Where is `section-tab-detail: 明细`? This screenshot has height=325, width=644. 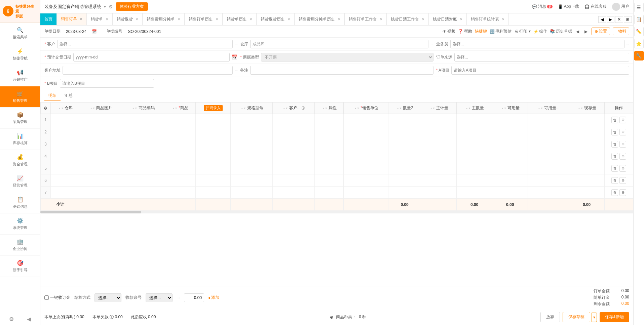 section-tab-detail: 明细 is located at coordinates (52, 96).